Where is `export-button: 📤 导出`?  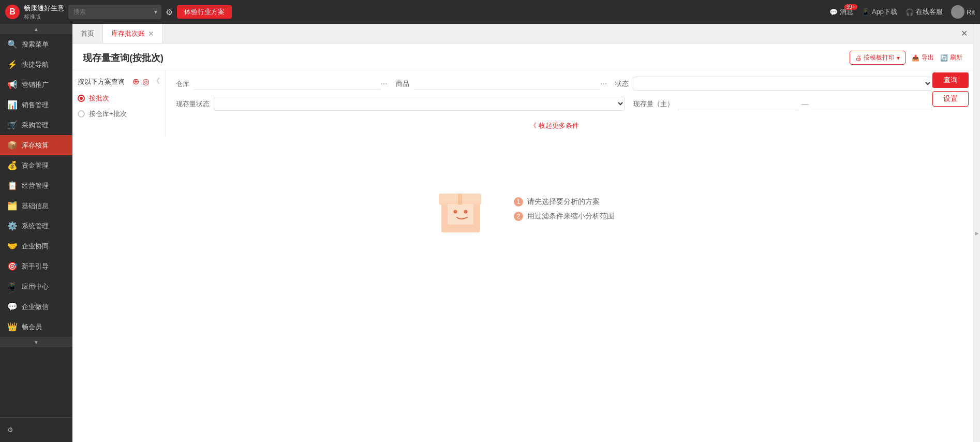 export-button: 📤 导出 is located at coordinates (923, 58).